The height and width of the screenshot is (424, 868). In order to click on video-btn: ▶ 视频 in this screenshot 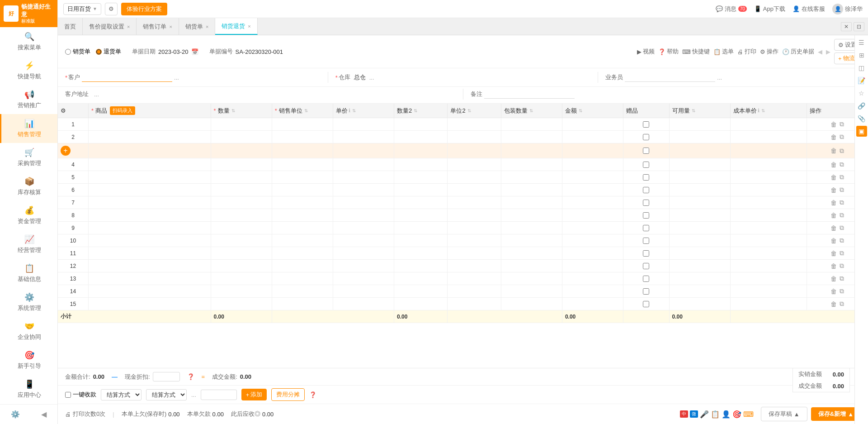, I will do `click(646, 52)`.